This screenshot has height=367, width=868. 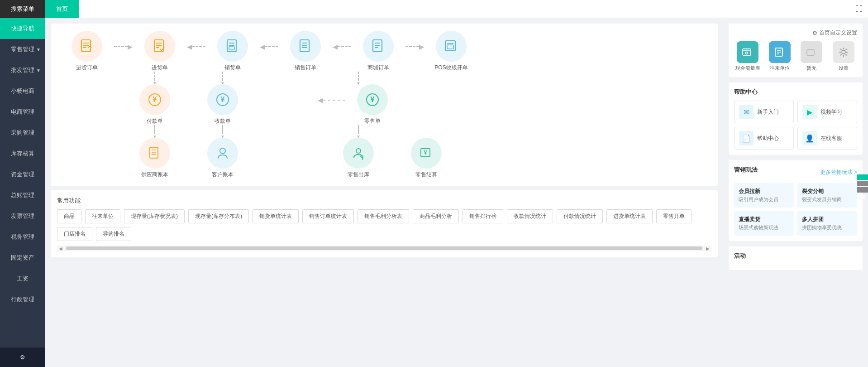 What do you see at coordinates (103, 217) in the screenshot?
I see `func-btn-partner: 往来单位` at bounding box center [103, 217].